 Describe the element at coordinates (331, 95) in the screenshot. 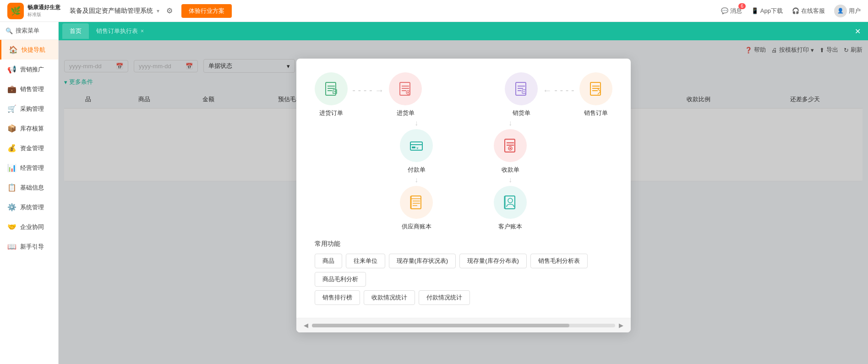

I see `node-purchase-order: 进货订单` at that location.